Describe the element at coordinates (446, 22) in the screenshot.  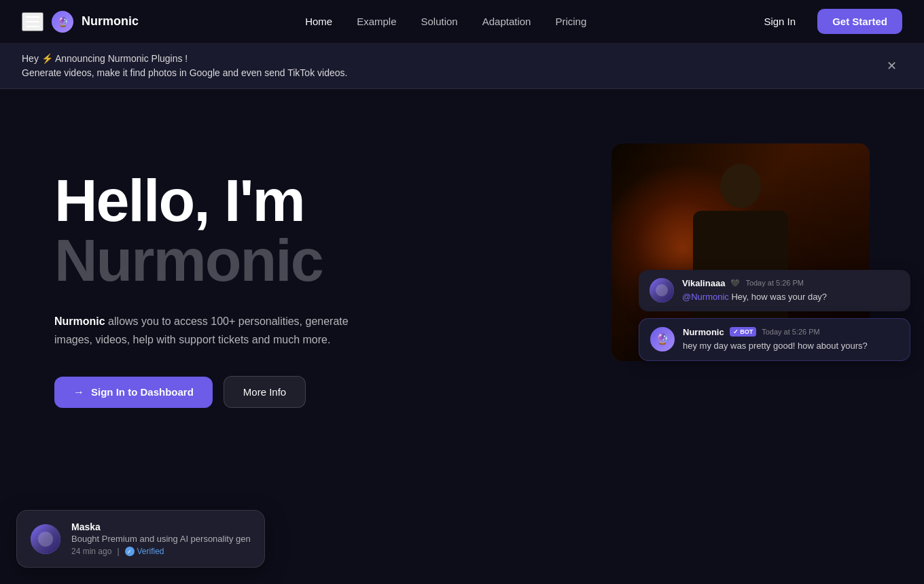
I see `nav-links: Home Example Solution Adaptation Pricing` at that location.